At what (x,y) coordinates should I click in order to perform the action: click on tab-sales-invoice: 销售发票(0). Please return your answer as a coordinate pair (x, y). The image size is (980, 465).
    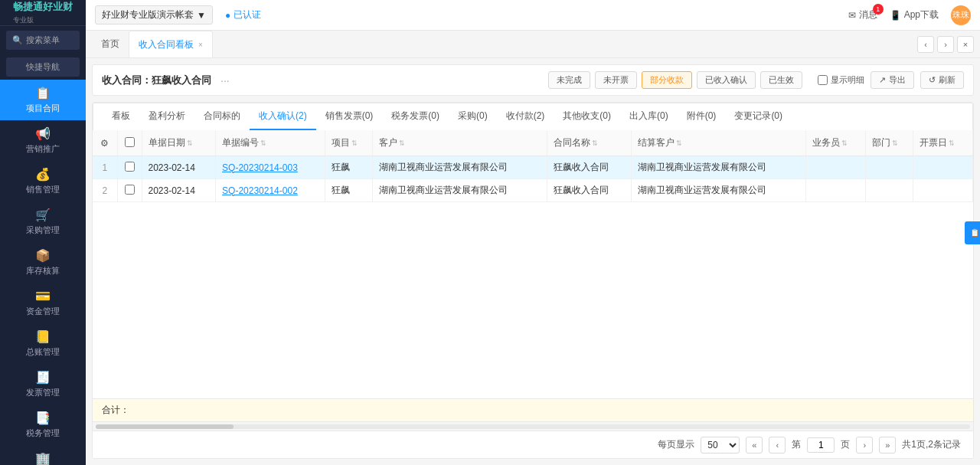
    Looking at the image, I should click on (349, 116).